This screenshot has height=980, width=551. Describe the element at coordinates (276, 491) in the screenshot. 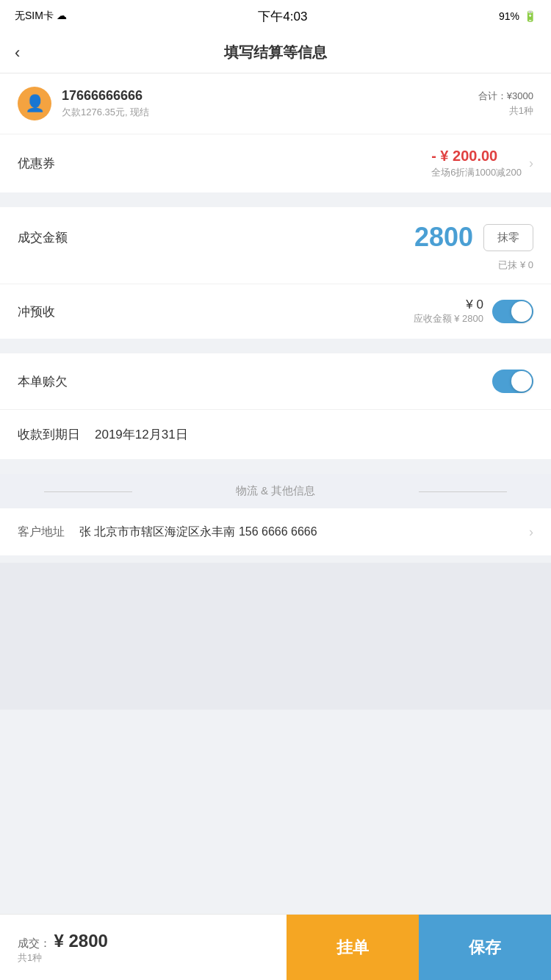

I see `logistics-header-text: 物流 & 其他信息` at that location.